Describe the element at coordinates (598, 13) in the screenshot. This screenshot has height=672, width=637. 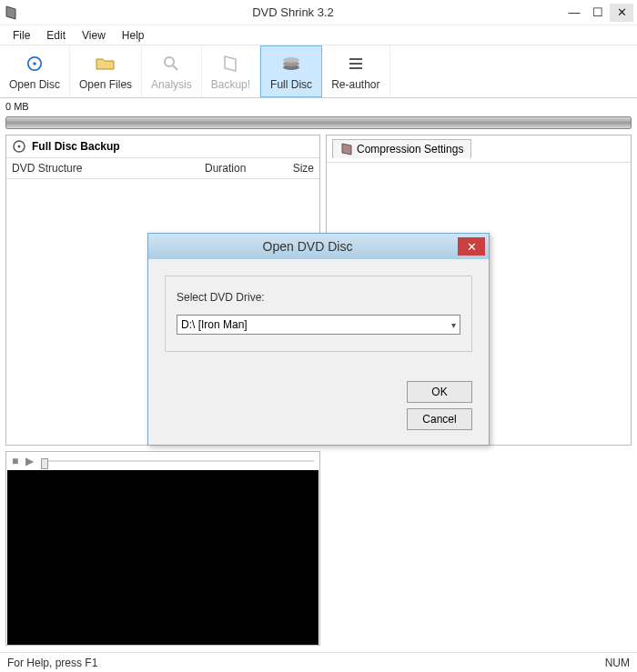
I see `maximize-button: ☐` at that location.